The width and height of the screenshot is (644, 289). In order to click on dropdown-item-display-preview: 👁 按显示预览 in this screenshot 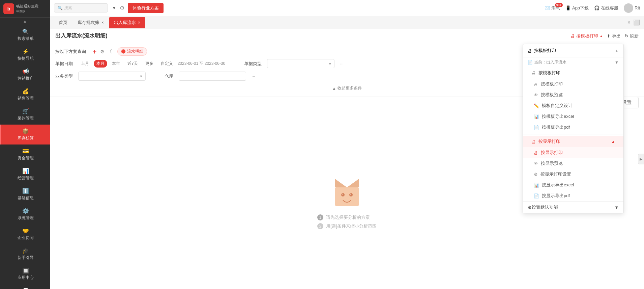, I will do `click(573, 163)`.